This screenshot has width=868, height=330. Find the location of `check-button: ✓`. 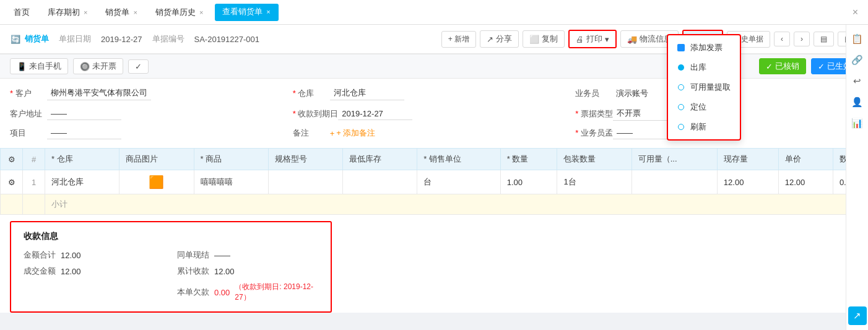

check-button: ✓ is located at coordinates (139, 67).